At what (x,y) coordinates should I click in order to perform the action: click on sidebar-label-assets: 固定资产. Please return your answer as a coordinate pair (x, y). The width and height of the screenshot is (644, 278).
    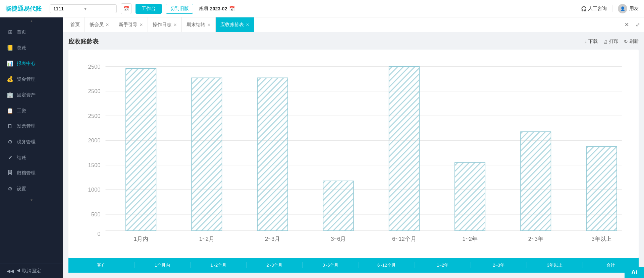
    Looking at the image, I should click on (26, 95).